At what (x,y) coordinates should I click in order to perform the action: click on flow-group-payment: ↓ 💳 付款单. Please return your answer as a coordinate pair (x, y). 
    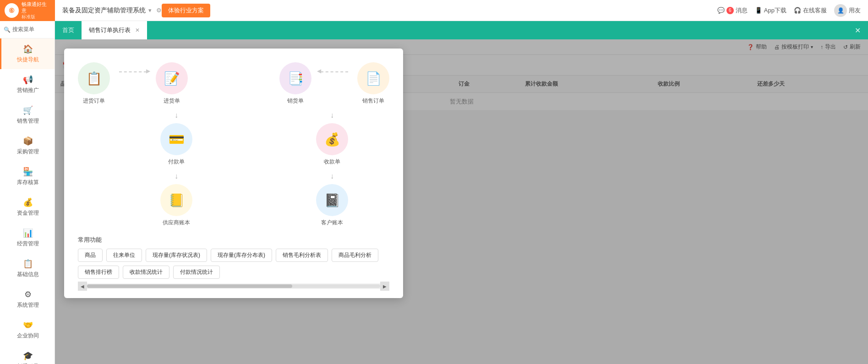
    Looking at the image, I should click on (176, 137).